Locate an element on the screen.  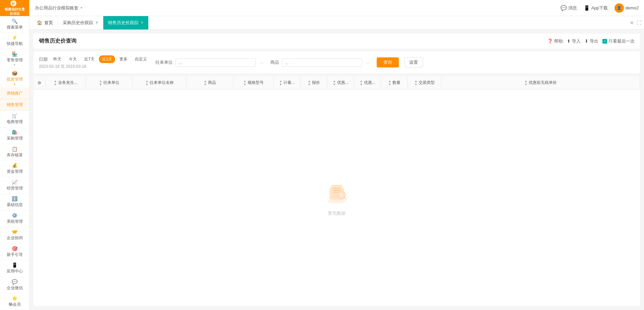
th-settings: ⚙ is located at coordinates (40, 83).